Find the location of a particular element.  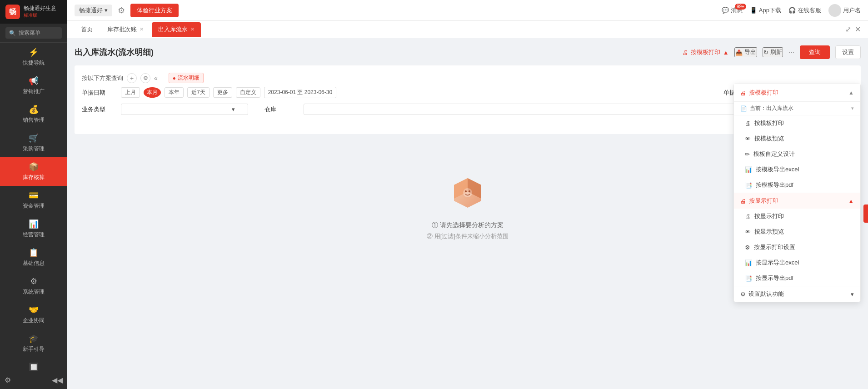

filter-date-label: 单据日期 is located at coordinates (98, 93).